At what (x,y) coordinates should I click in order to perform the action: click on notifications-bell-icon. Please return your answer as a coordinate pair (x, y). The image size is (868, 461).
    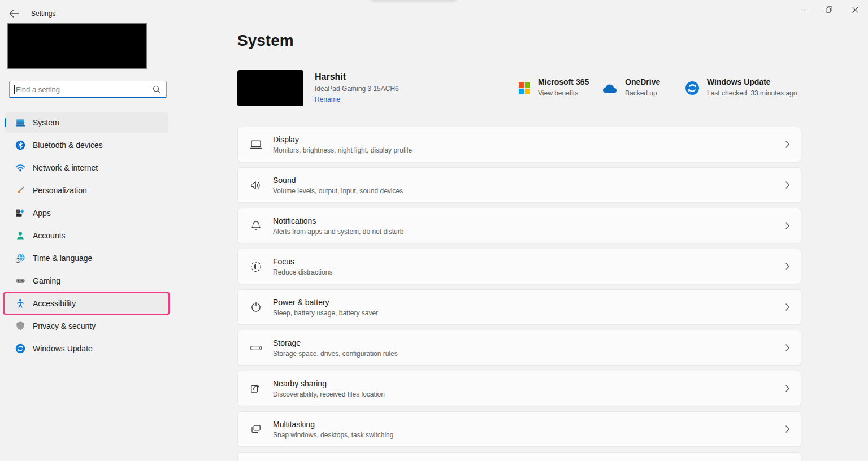
    Looking at the image, I should click on (256, 226).